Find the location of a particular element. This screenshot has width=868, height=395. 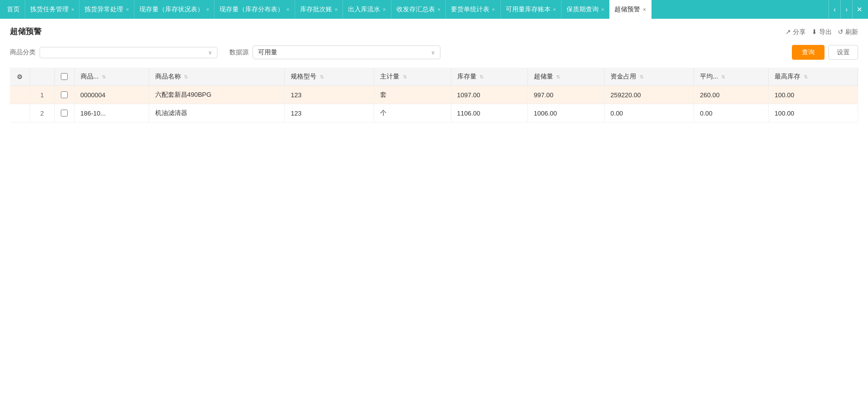

row-avg: 0.00 is located at coordinates (731, 114).